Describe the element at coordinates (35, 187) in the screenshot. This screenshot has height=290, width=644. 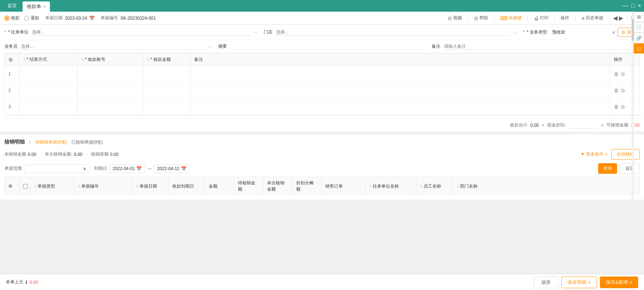
I see `sort-type: ⇅` at that location.